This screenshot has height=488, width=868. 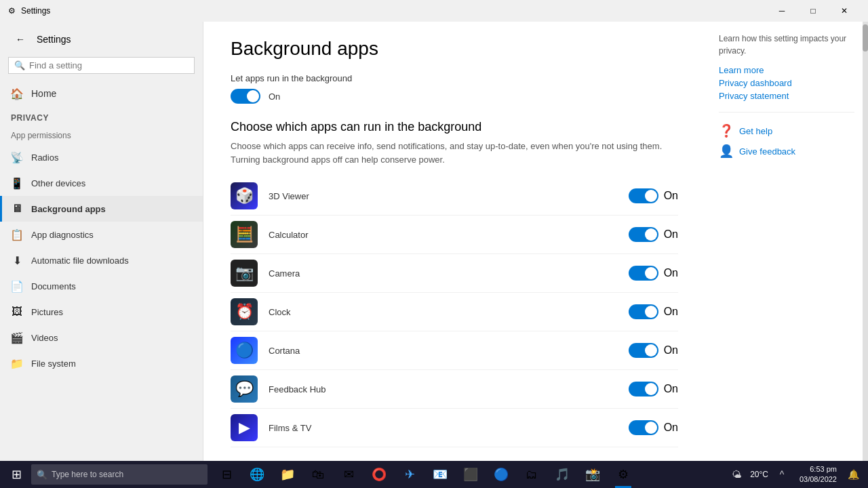 What do you see at coordinates (102, 136) in the screenshot?
I see `app-permissions-label: App permissions` at bounding box center [102, 136].